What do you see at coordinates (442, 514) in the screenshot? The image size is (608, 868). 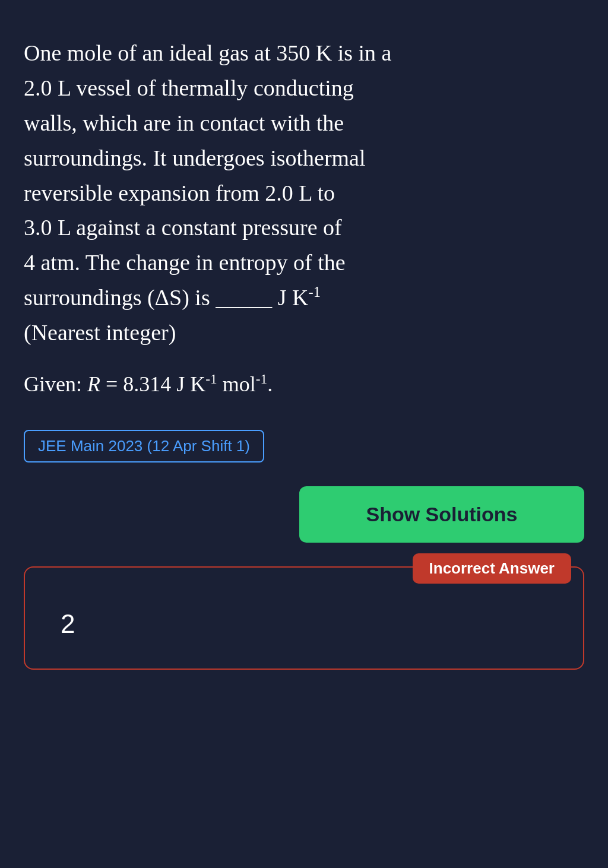 I see `show-solutions-button: Show Solutions` at bounding box center [442, 514].